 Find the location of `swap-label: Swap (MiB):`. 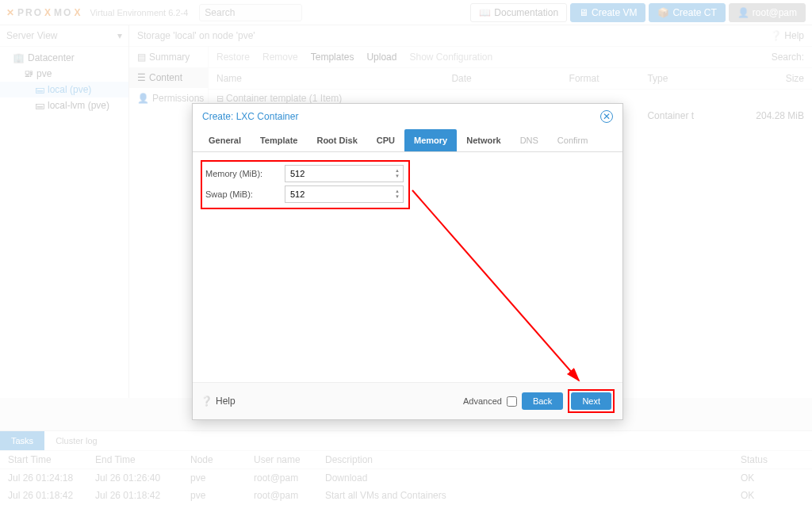

swap-label: Swap (MiB): is located at coordinates (245, 194).